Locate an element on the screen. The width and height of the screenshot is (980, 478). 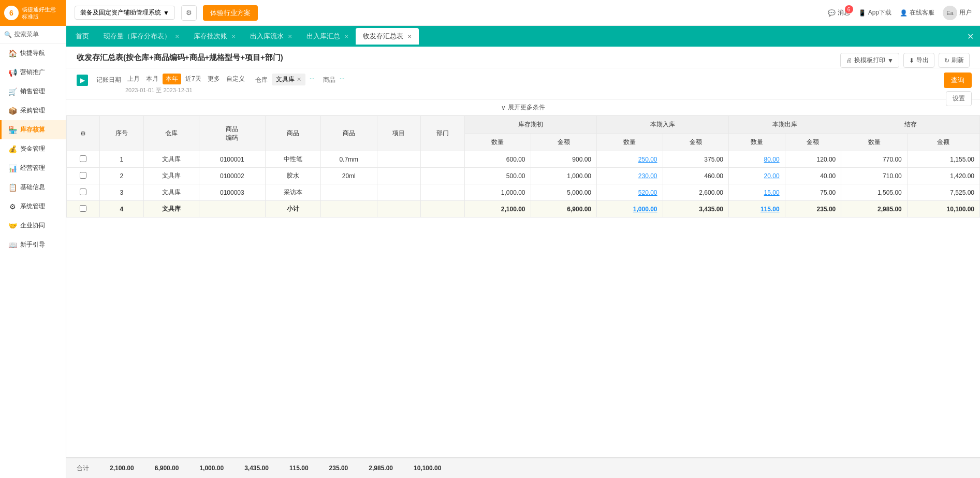
cell-out-amt: 120.00 is located at coordinates (813, 160).